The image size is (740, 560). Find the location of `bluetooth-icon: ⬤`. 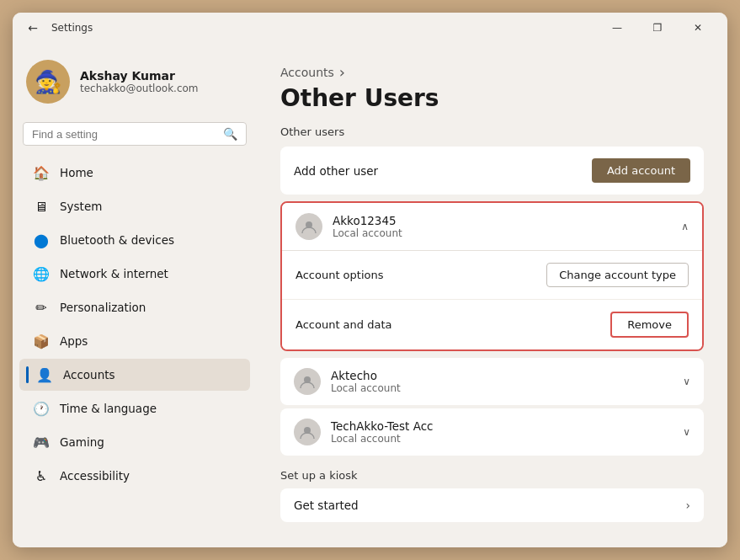

bluetooth-icon: ⬤ is located at coordinates (41, 240).